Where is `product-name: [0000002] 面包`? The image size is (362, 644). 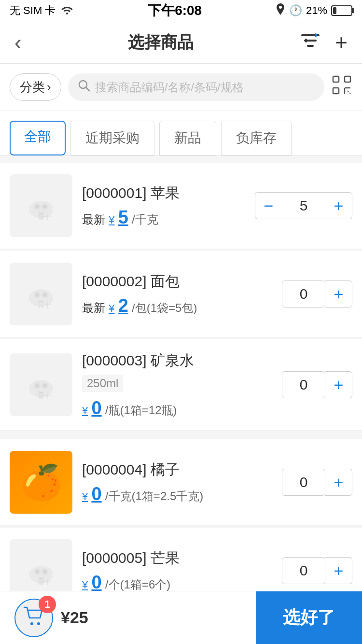 product-name: [0000002] 面包 is located at coordinates (180, 282).